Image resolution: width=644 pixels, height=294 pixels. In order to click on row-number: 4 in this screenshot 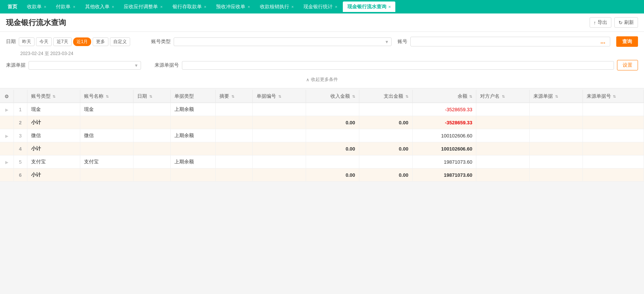, I will do `click(20, 149)`.